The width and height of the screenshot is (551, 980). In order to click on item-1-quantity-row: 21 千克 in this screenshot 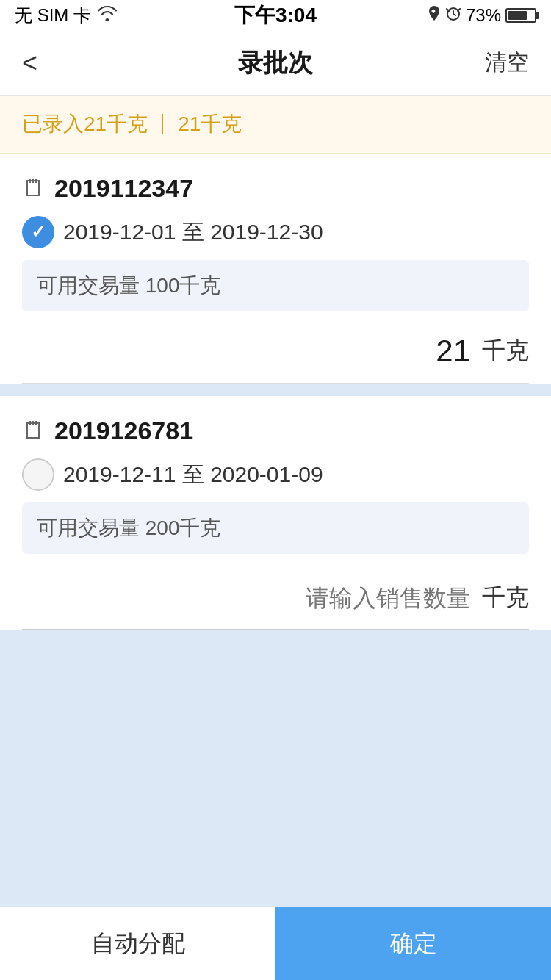, I will do `click(276, 355)`.